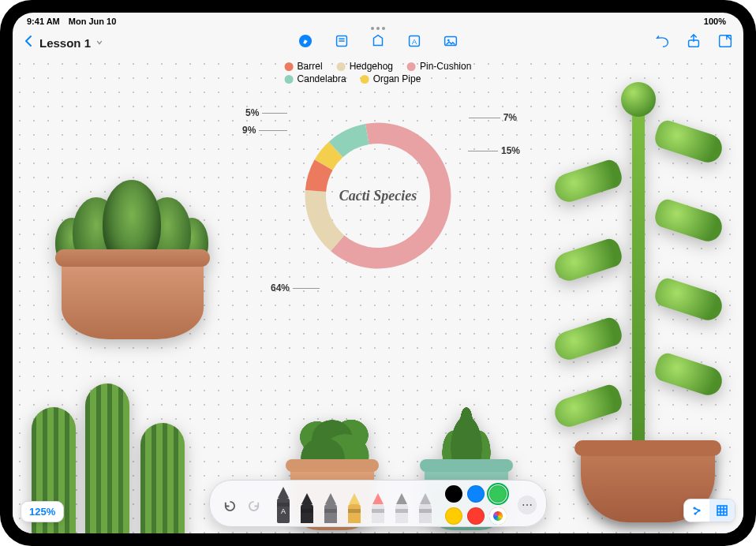 This screenshot has width=756, height=546. Describe the element at coordinates (378, 196) in the screenshot. I see `donut-chart: Cacti Species 7% 15% 64% 9% 5%` at that location.